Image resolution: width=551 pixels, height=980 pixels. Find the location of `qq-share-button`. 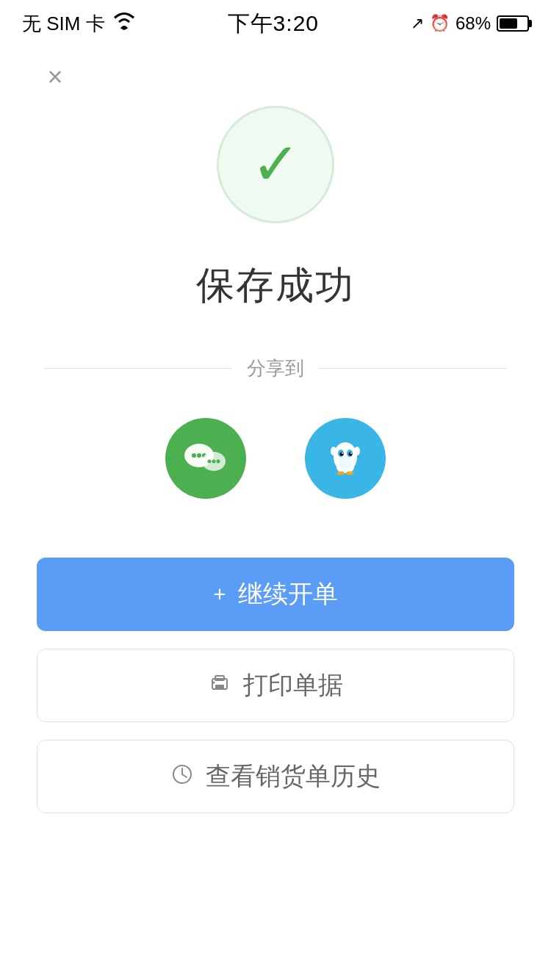

qq-share-button is located at coordinates (345, 458).